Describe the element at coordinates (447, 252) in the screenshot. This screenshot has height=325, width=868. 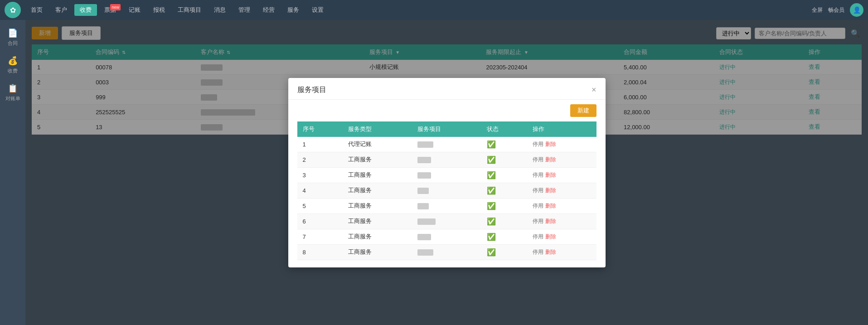
I see `table-row: 8 工商服务 ███注册 ✅ 停用 删除` at that location.